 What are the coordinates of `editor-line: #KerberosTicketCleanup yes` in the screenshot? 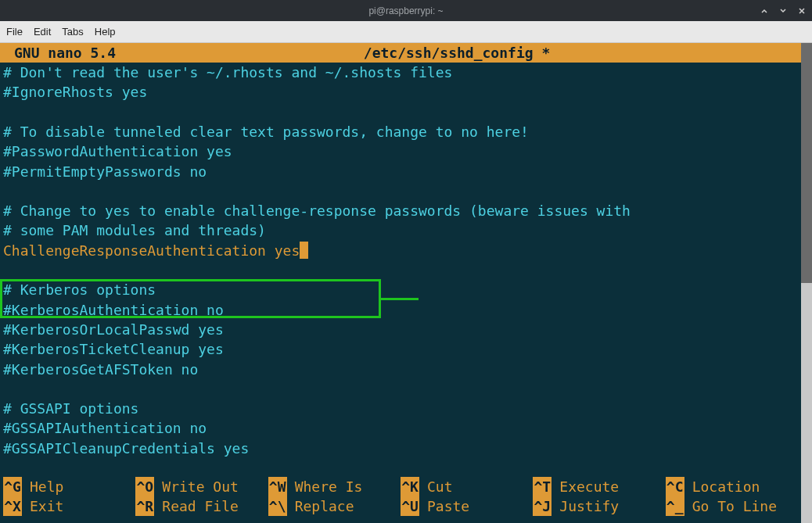 It's located at (406, 349).